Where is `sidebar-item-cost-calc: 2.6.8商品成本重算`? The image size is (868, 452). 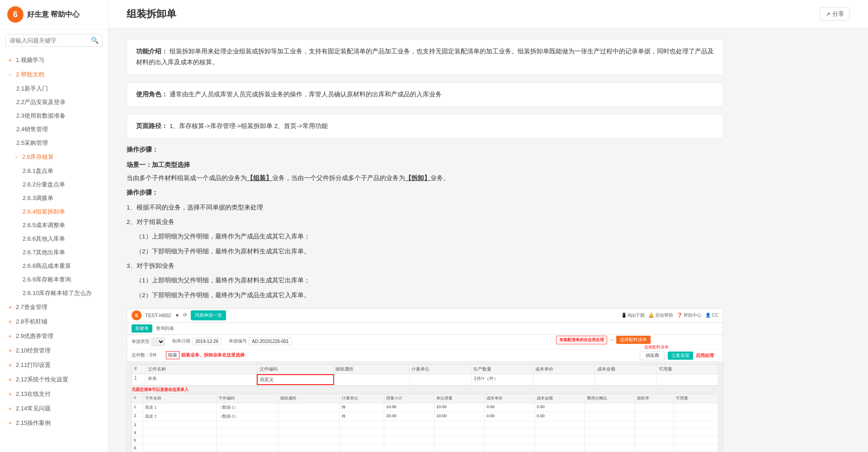
sidebar-item-cost-calc: 2.6.8商品成本重算 is located at coordinates (54, 266).